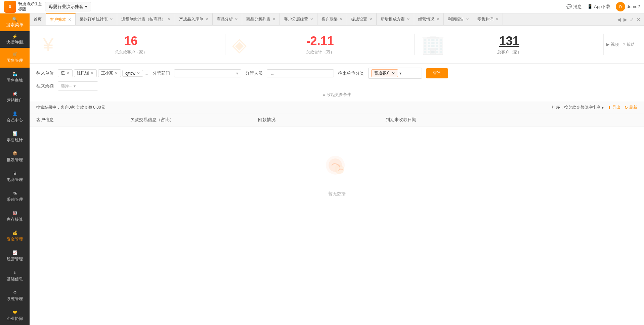 Image resolution: width=644 pixels, height=325 pixels. I want to click on filter-category-select: 普通客户 ✕ ▾, so click(395, 73).